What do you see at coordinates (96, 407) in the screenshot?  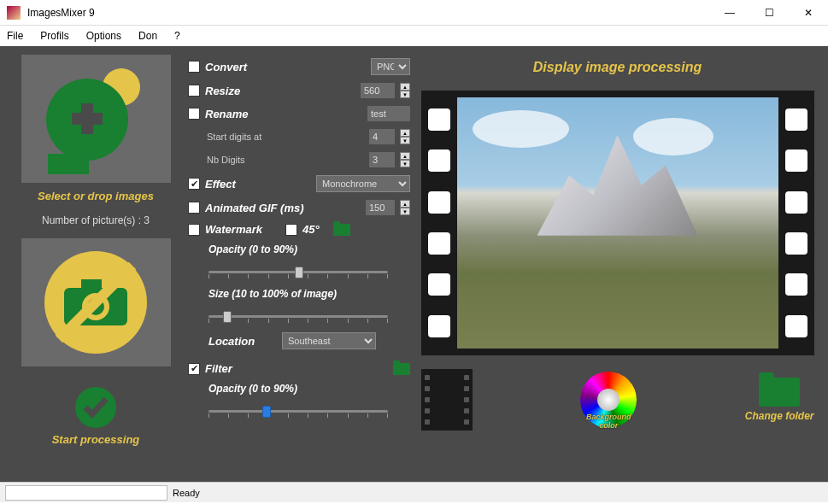 I see `check-icon` at bounding box center [96, 407].